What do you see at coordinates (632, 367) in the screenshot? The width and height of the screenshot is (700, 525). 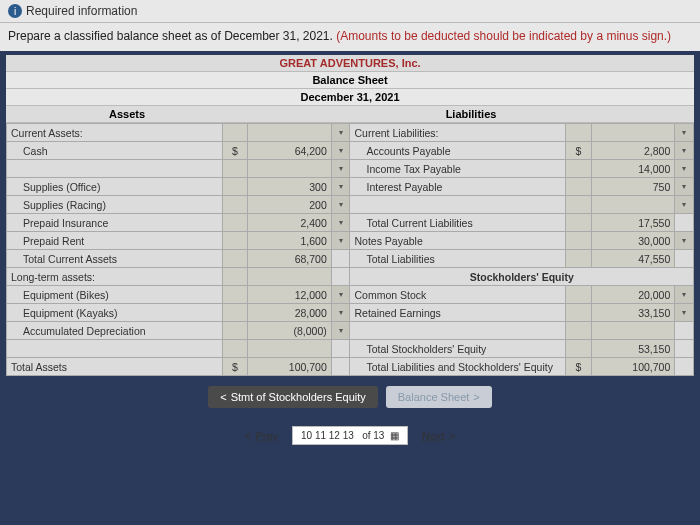 I see `tlse-amt: 100,700` at bounding box center [632, 367].